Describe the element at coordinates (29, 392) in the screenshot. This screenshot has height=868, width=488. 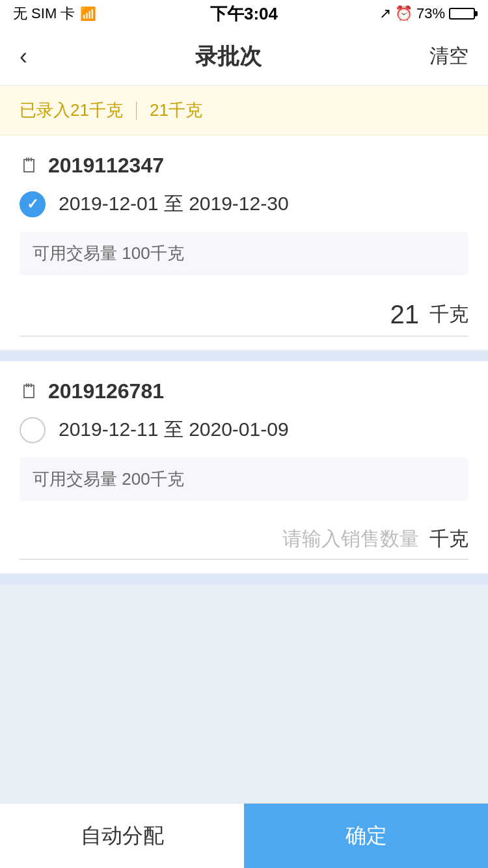
I see `batch-2-icon: 🗒` at that location.